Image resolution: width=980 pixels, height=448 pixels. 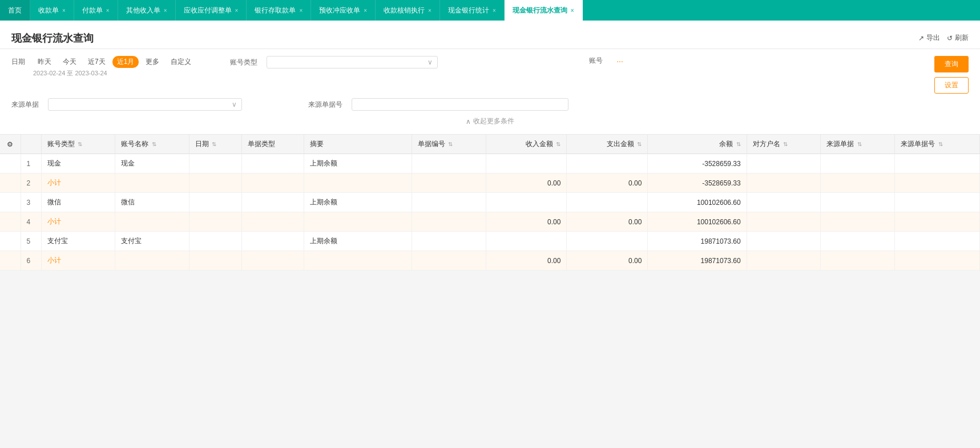 I want to click on table-settings-icon: ⚙, so click(x=10, y=144).